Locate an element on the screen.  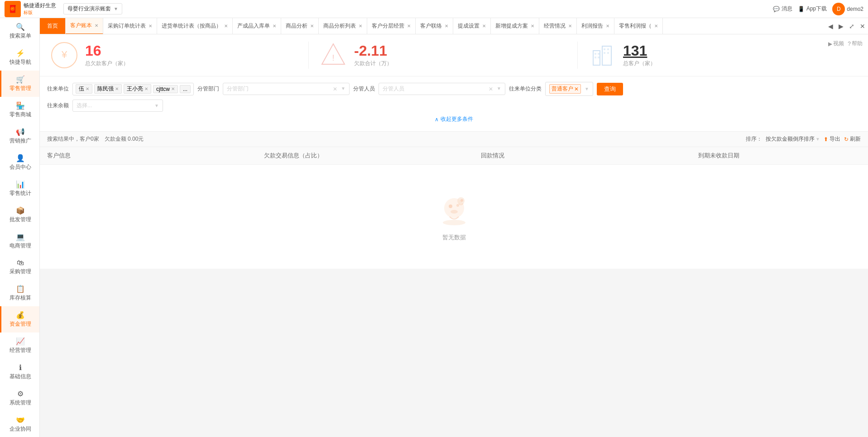
dept-filter-label: 分管部门 is located at coordinates (208, 89).